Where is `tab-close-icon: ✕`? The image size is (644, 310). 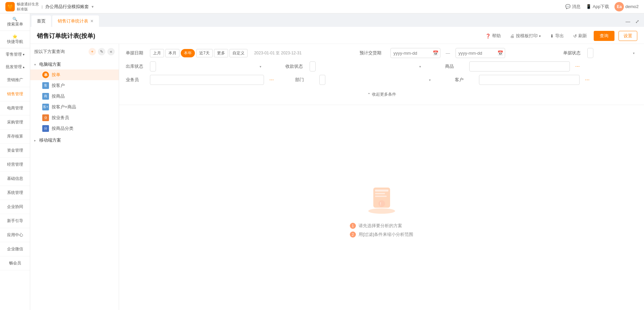 tab-close-icon: ✕ is located at coordinates (92, 21).